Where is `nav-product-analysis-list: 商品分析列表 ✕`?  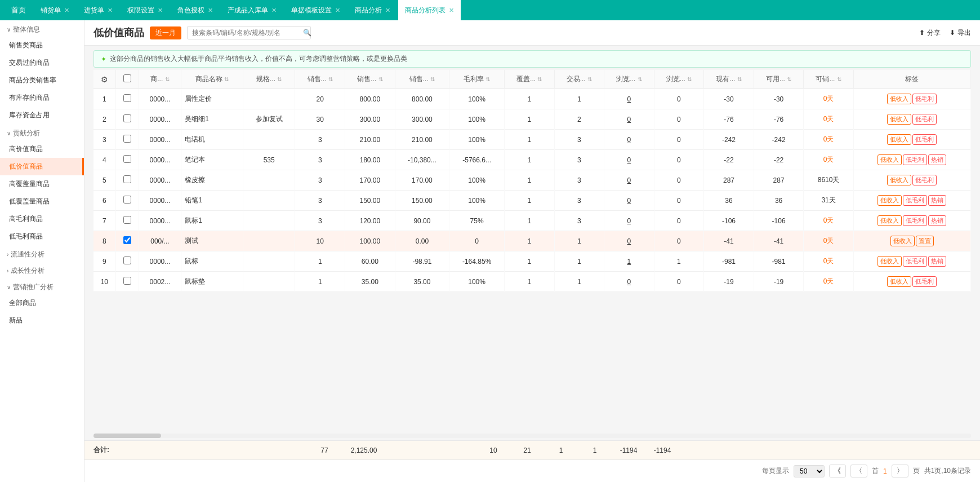 nav-product-analysis-list: 商品分析列表 ✕ is located at coordinates (429, 10).